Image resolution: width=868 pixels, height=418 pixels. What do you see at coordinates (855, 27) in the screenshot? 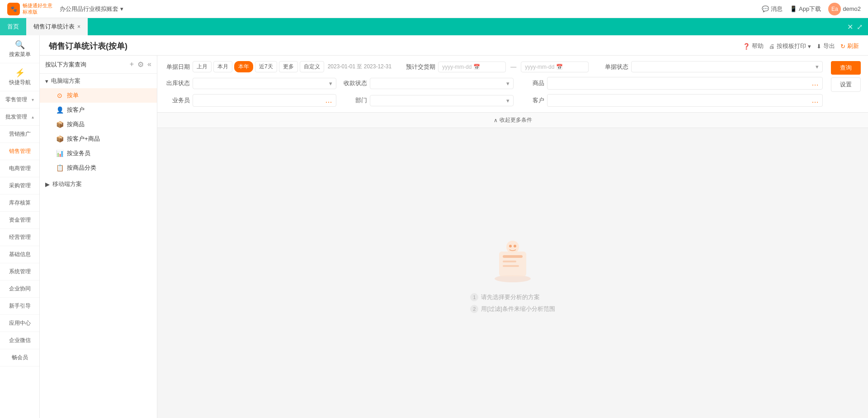
I see `nav-actions: ✕ ⤢` at bounding box center [855, 27].